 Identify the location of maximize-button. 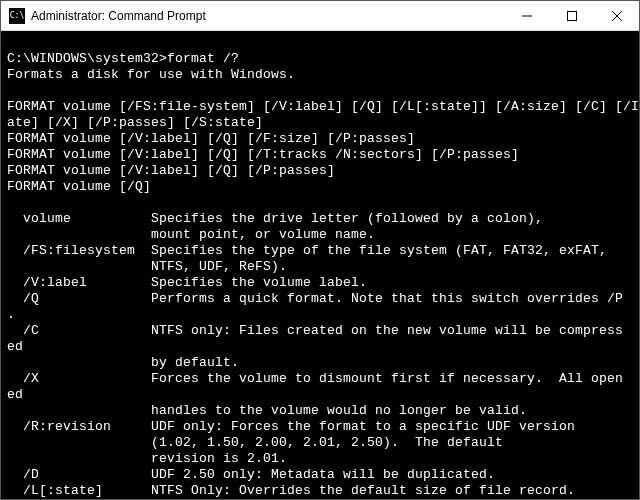
(572, 16).